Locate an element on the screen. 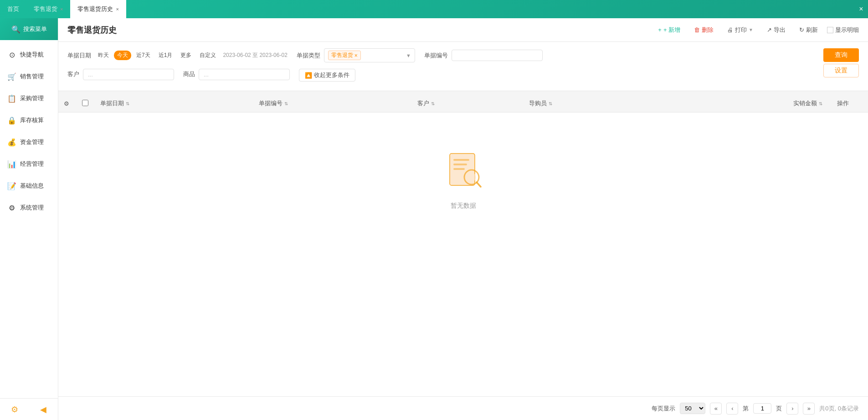 The height and width of the screenshot is (420, 868). tab-bar: 首页 零售退货 × 零售退货历史 × is located at coordinates (427, 9).